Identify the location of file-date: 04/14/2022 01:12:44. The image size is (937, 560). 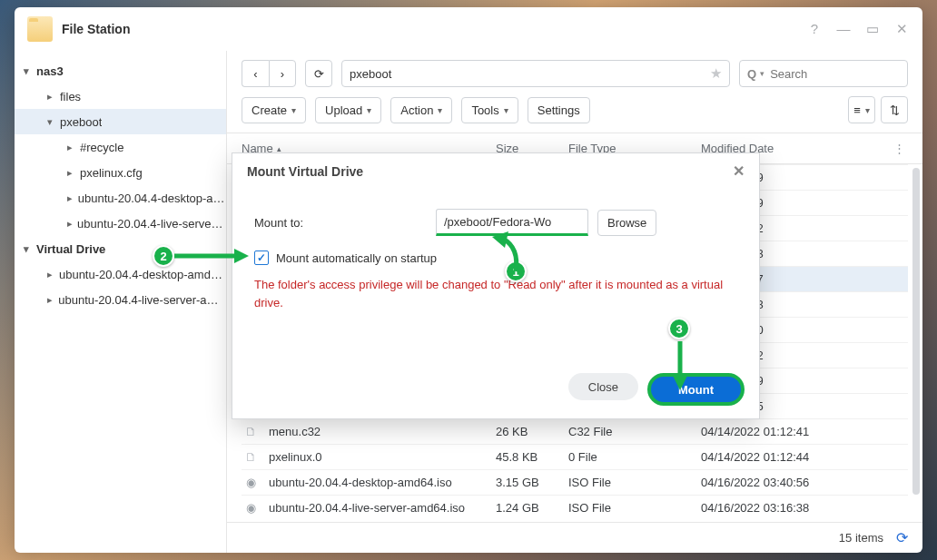
(795, 457).